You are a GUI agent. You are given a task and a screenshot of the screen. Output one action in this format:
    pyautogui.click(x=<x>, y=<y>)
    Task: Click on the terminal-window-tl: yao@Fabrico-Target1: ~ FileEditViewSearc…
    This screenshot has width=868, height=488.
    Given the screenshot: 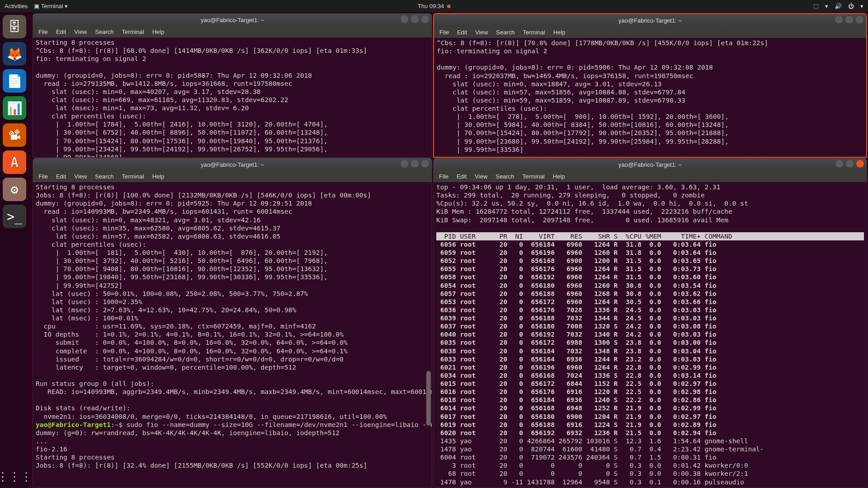 What is the action you would take?
    pyautogui.click(x=232, y=85)
    